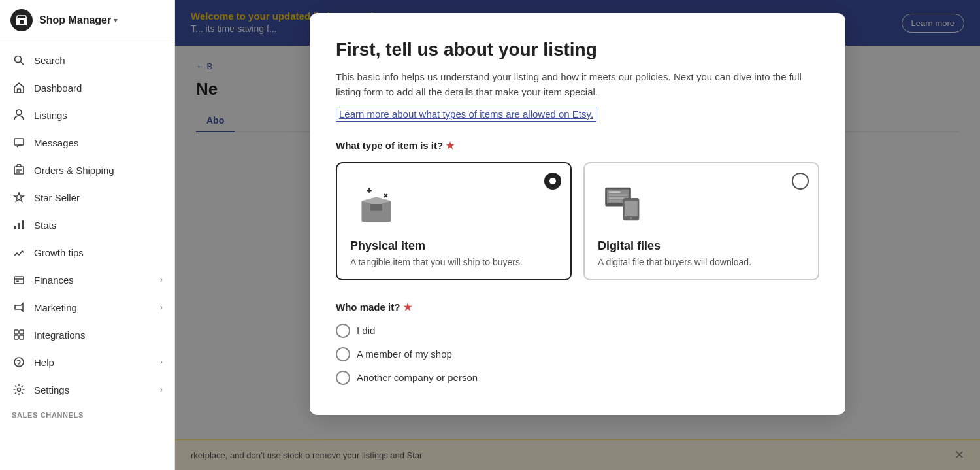 The height and width of the screenshot is (470, 980). Describe the element at coordinates (553, 181) in the screenshot. I see `physical-radio` at that location.